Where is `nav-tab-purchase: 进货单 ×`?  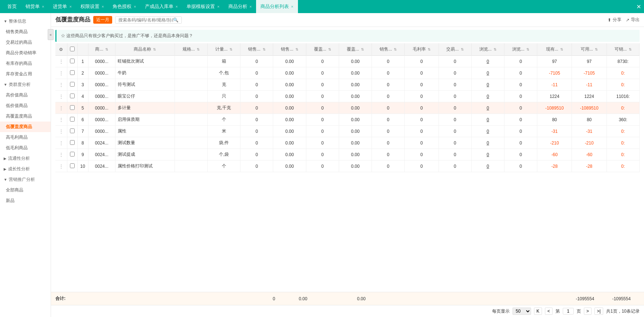
nav-tab-purchase: 进货单 × is located at coordinates (62, 7).